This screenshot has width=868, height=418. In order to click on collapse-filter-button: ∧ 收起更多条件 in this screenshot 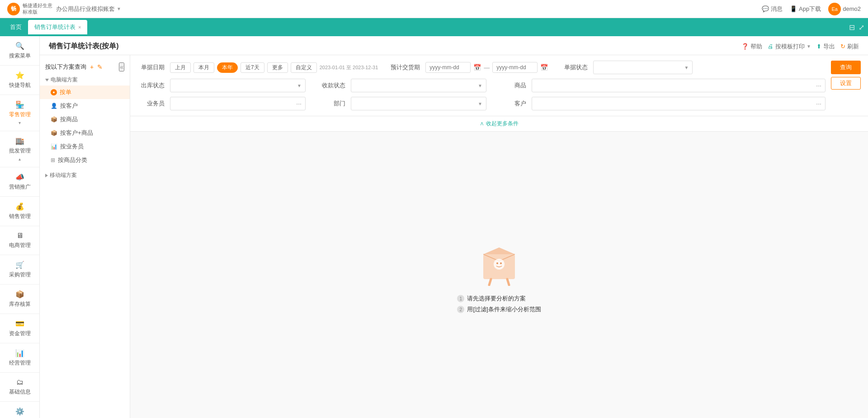, I will do `click(499, 124)`.